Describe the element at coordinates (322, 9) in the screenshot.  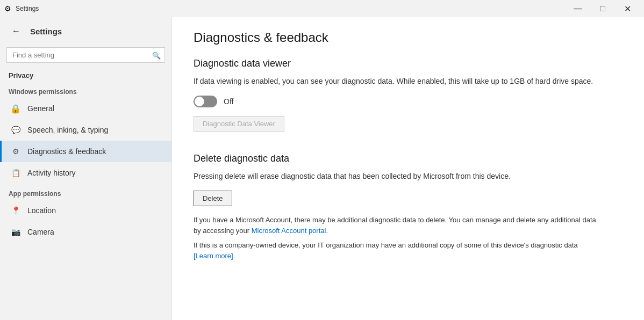
I see `titlebar: ⚙ Settings — □ ✕` at that location.